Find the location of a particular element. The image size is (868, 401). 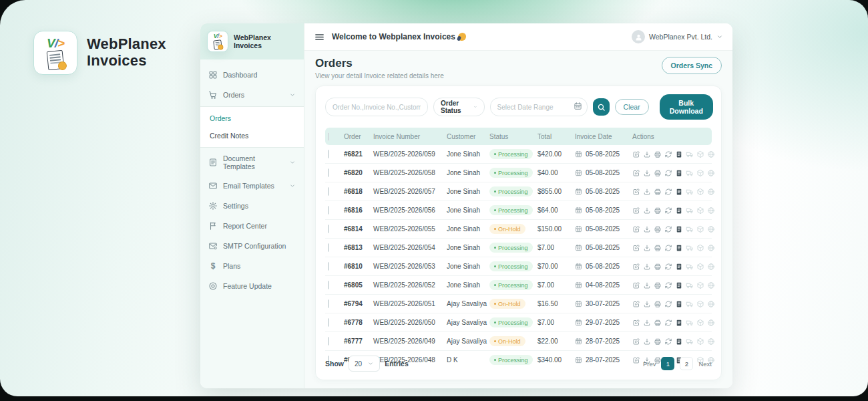

sidebar-item-smtp-configuration: SMTP Configuration is located at coordinates (252, 246).